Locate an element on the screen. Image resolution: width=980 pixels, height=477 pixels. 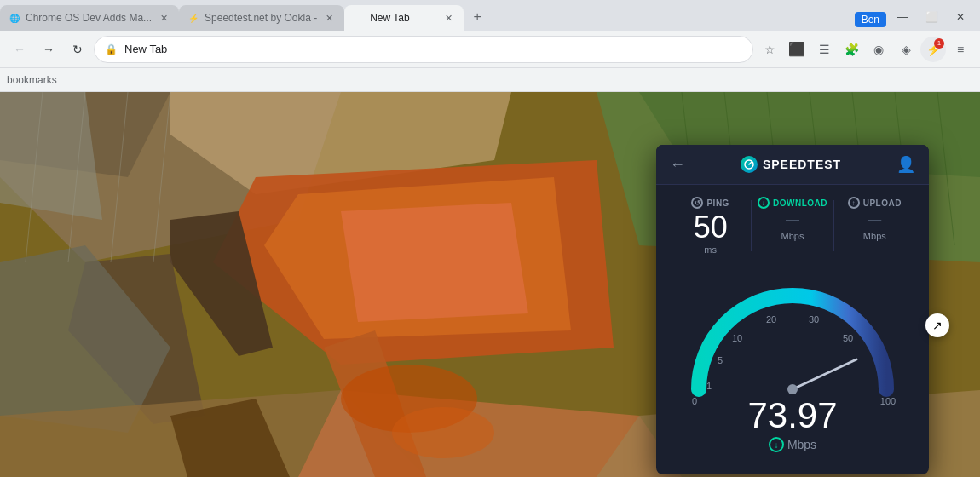
tab-3: New Tab ✕ is located at coordinates (404, 18).